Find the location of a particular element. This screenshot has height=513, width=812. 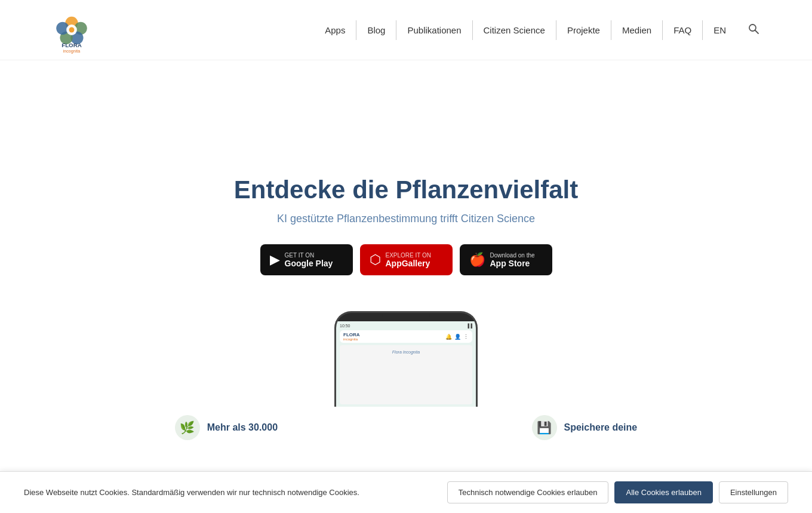

svg-text: FLORA is located at coordinates (72, 45).